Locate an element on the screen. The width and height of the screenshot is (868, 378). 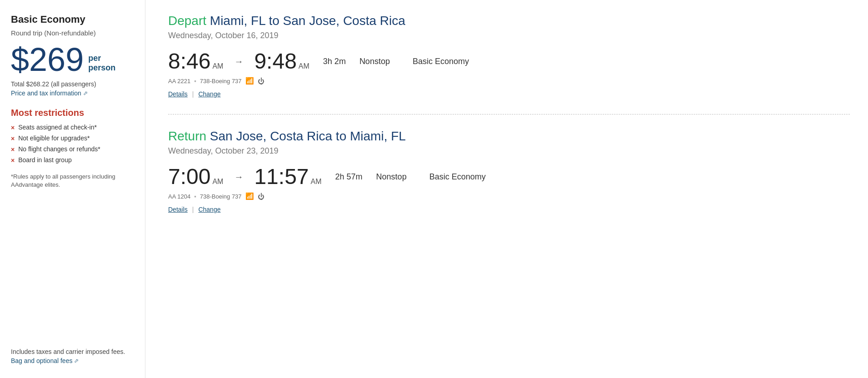
restriction-list: × Seats assigned at check-in* × Not elig… is located at coordinates (73, 145).